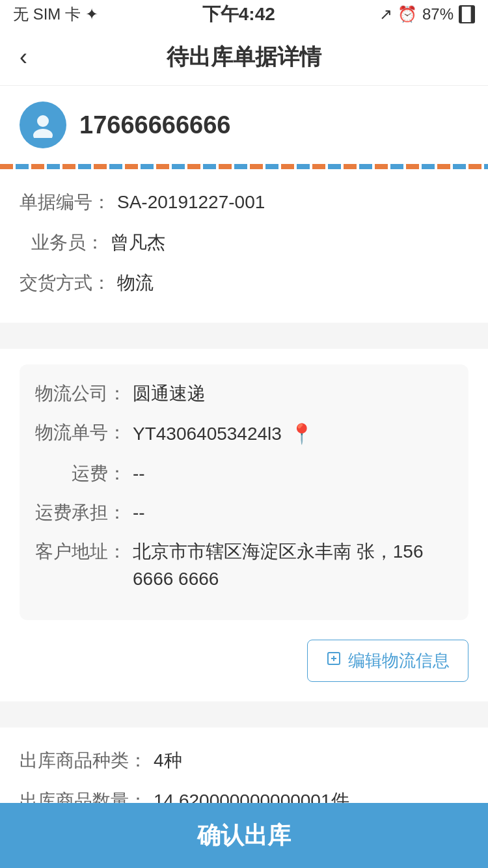 The image size is (488, 868). I want to click on address-value: 北京市市辖区海淀区永丰南 张，156 6666 6666, so click(290, 565).